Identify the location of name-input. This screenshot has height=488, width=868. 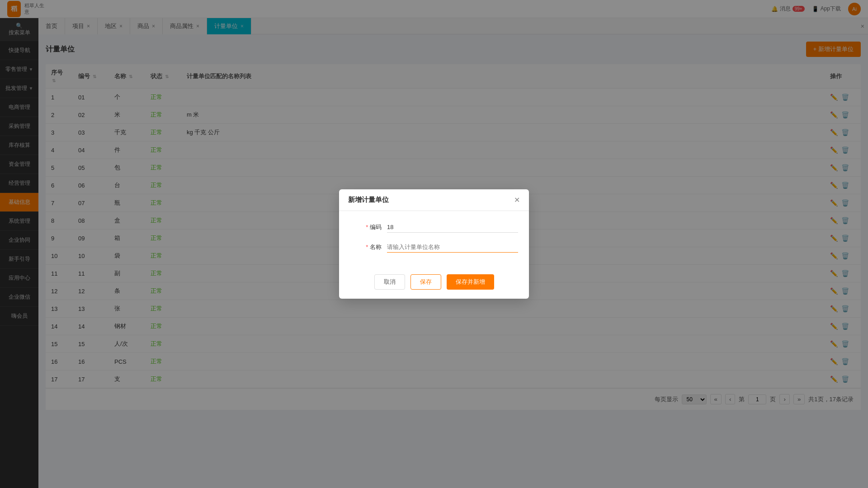
(453, 247).